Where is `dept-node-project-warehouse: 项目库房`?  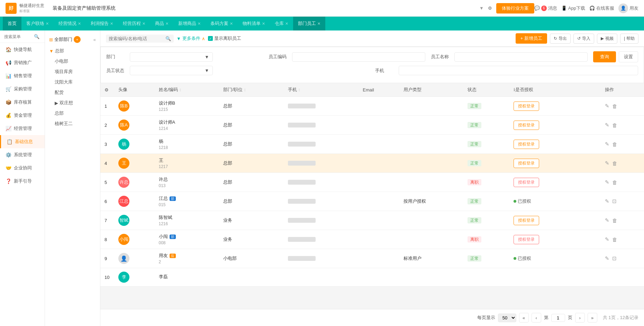 dept-node-project-warehouse: 项目库房 is located at coordinates (73, 72).